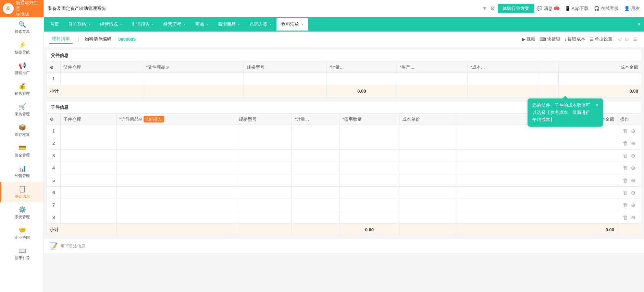 The height and width of the screenshot is (292, 644). What do you see at coordinates (153, 24) in the screenshot?
I see `tab-profit-report-close: ×` at bounding box center [153, 24].